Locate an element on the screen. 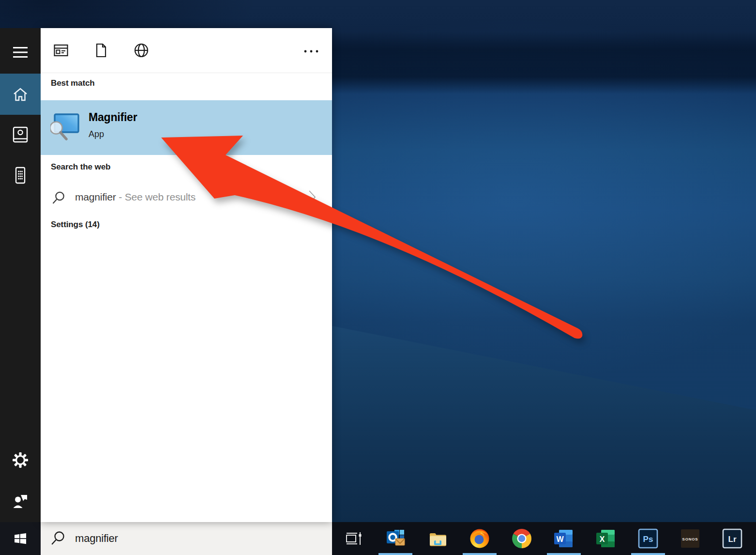 This screenshot has width=756, height=555. photoshop-letter: Ps is located at coordinates (648, 540).